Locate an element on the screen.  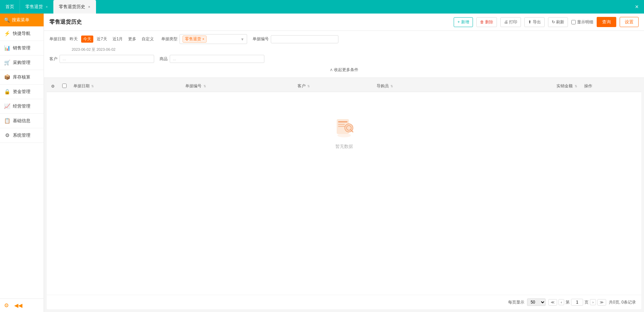
col-checkbox is located at coordinates (64, 86).